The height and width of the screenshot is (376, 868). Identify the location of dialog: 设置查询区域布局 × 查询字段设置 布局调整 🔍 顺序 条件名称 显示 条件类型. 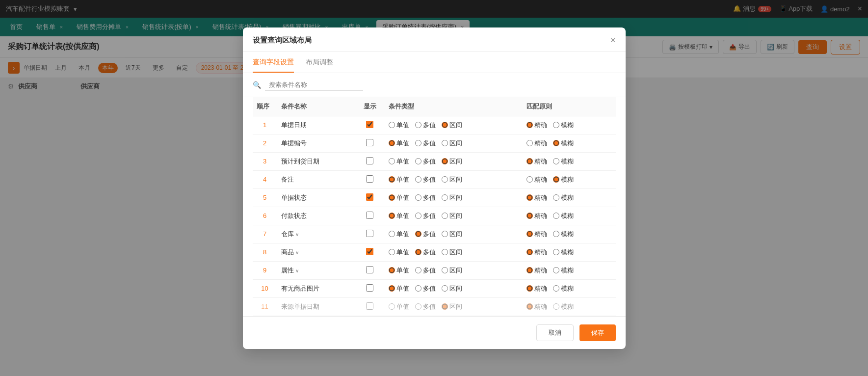
(434, 62).